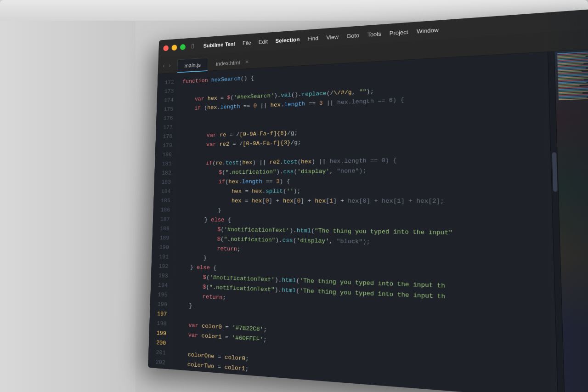 This screenshot has height=392, width=588. Describe the element at coordinates (399, 32) in the screenshot. I see `menu-item-project: Project` at that location.